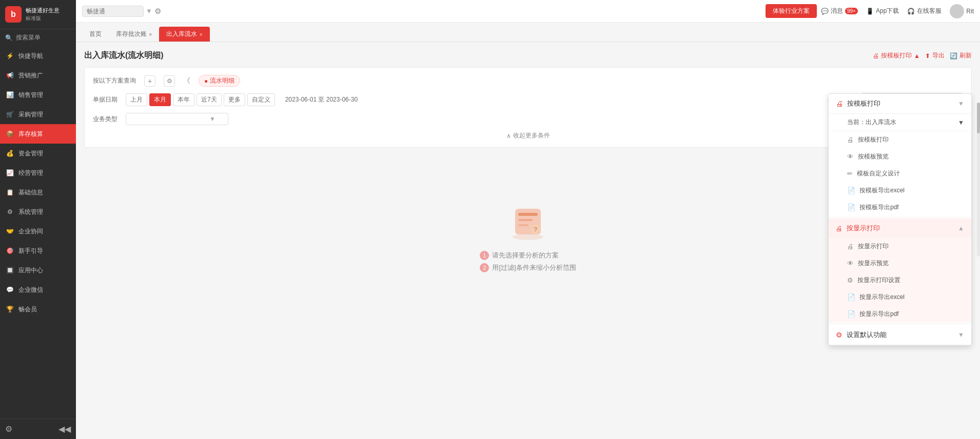 The height and width of the screenshot is (439, 980). What do you see at coordinates (851, 157) in the screenshot?
I see `template-preview-icon: 👁` at bounding box center [851, 157].